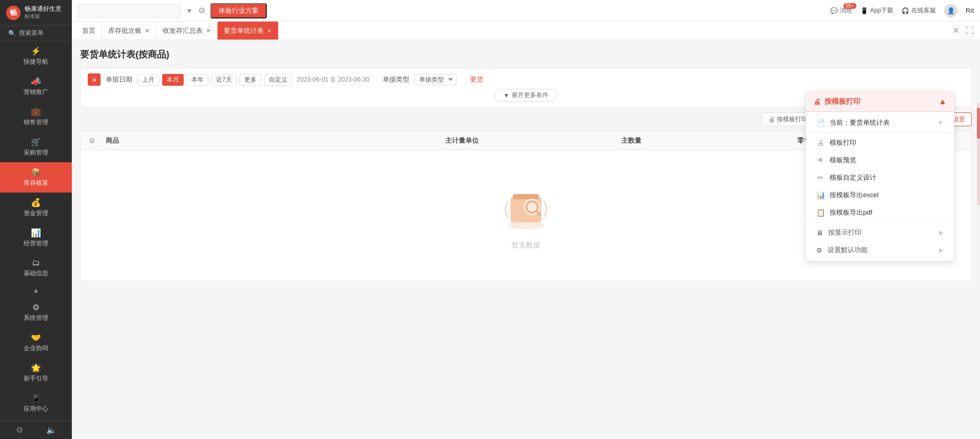 This screenshot has width=980, height=439. Describe the element at coordinates (19, 430) in the screenshot. I see `settings-icon: ⚙` at that location.